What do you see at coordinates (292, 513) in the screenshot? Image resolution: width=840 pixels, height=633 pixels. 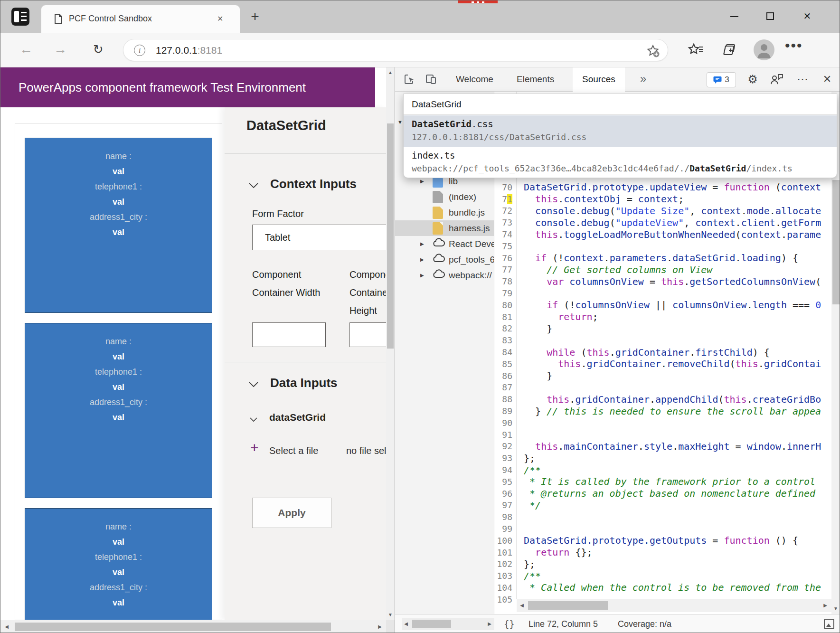 I see `apply-button: Apply` at bounding box center [292, 513].